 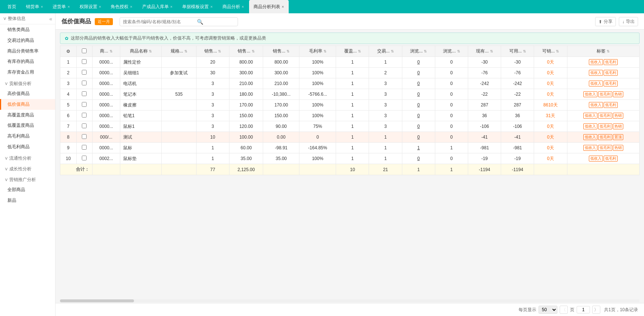 What do you see at coordinates (452, 51) in the screenshot?
I see `col-browse2: 浏览... ⇅` at bounding box center [452, 51].